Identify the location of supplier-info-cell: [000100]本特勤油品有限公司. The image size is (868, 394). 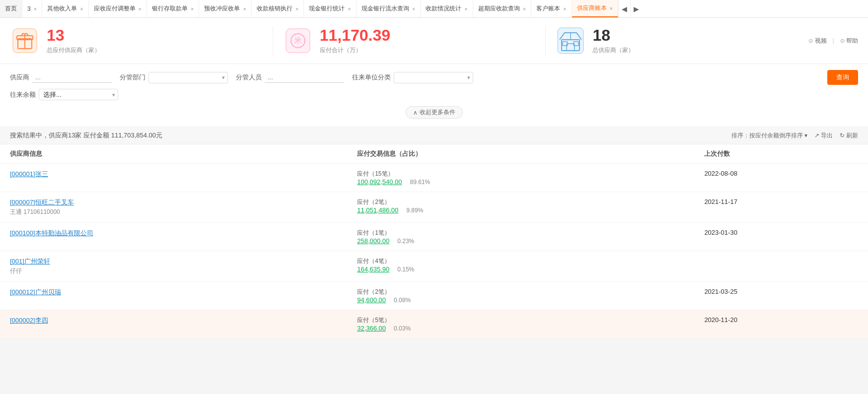
(174, 237).